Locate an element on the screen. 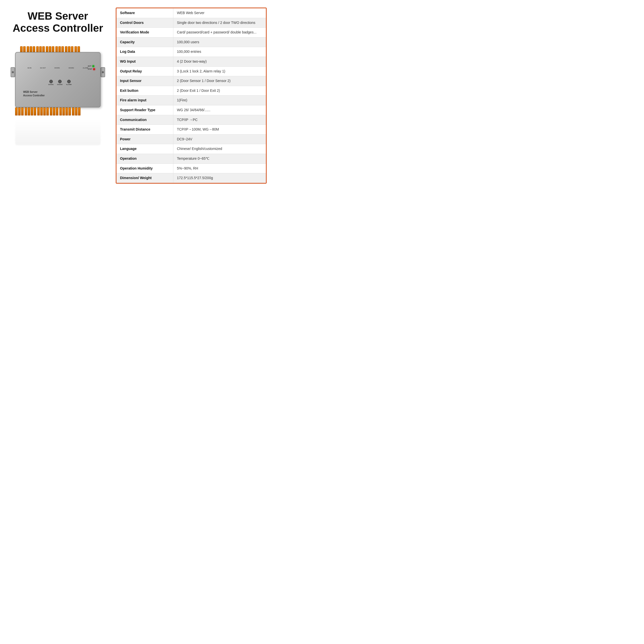 Image resolution: width=644 pixels, height=644 pixels. spec-label: Log Data is located at coordinates (145, 52).